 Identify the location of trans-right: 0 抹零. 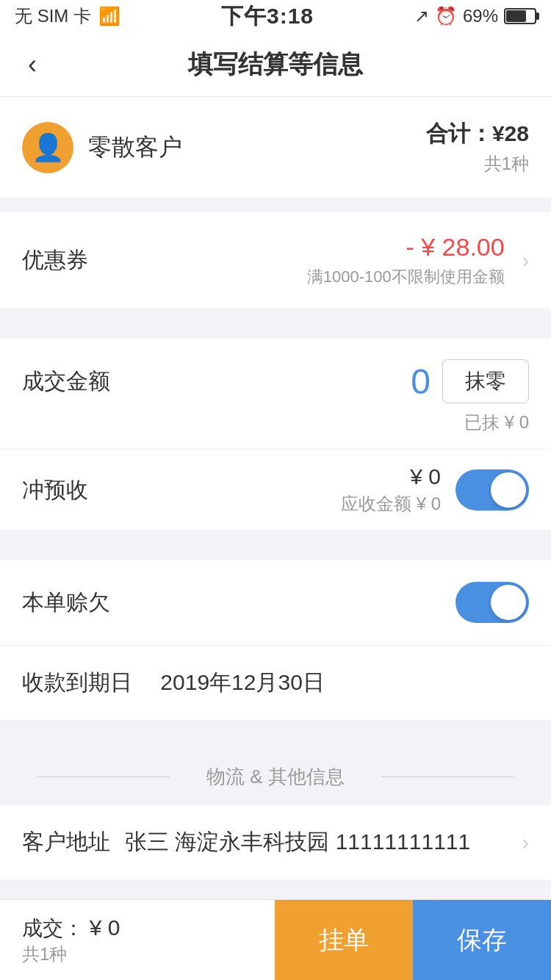
(470, 381).